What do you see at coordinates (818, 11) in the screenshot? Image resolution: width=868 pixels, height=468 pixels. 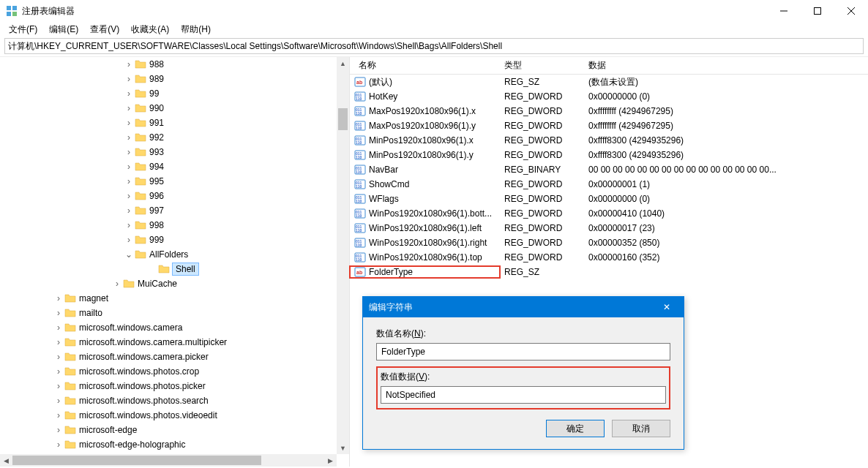 I see `maximize-button` at bounding box center [818, 11].